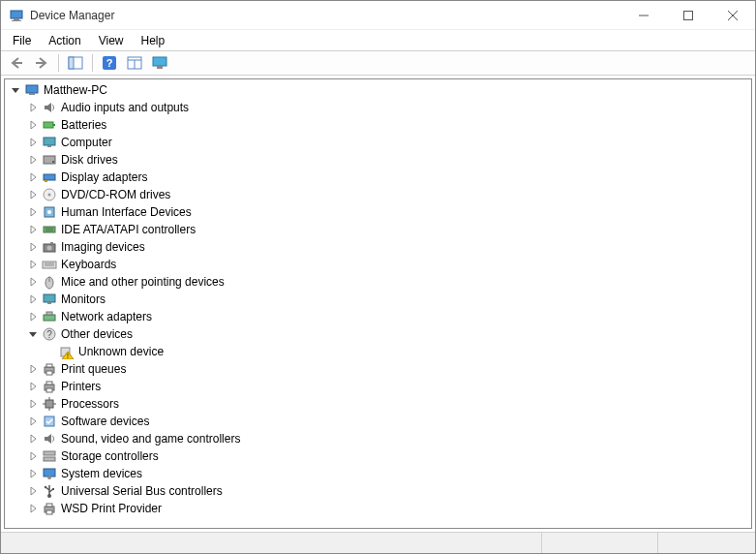  Describe the element at coordinates (121, 352) in the screenshot. I see `node-label: Unknown device` at that location.